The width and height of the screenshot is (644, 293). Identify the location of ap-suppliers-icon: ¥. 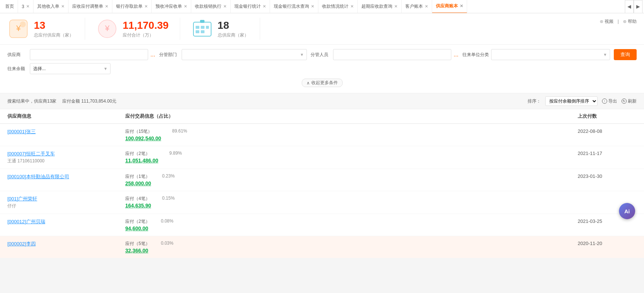
(18, 29).